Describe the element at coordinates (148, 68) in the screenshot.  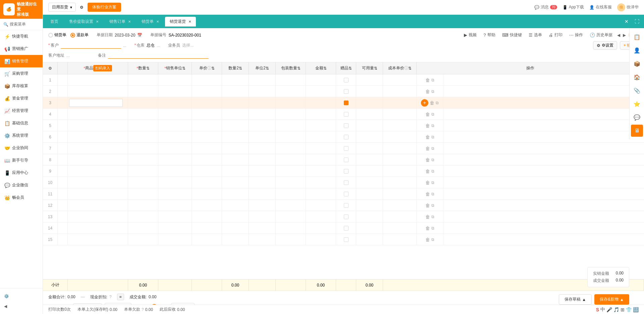
I see `sort-asc-icon: ⇅` at that location.